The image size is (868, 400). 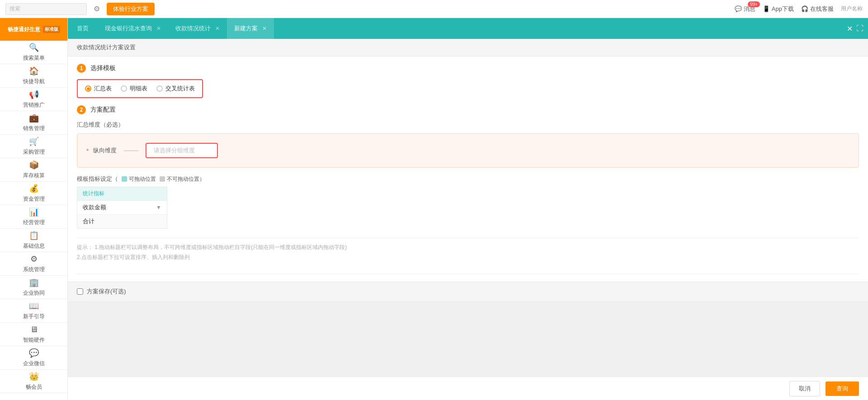 I want to click on radio-cross-btn, so click(x=160, y=89).